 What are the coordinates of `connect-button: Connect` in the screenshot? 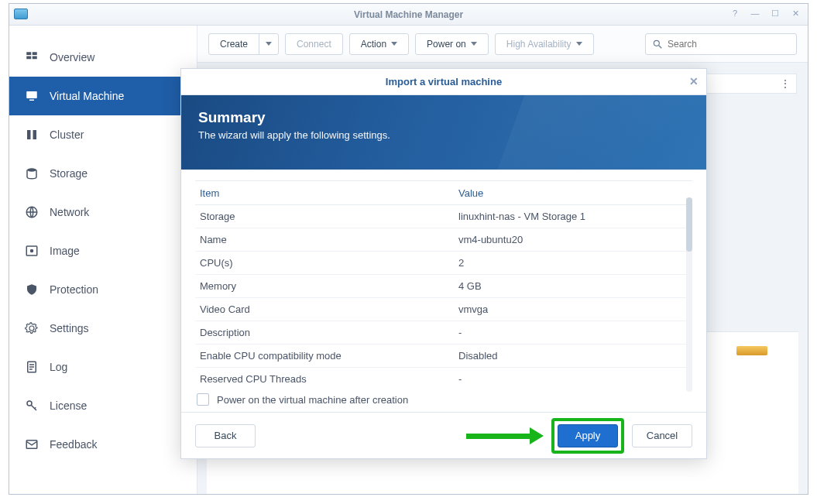 It's located at (314, 44).